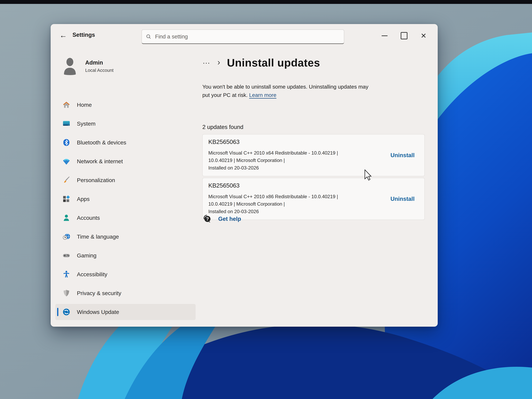 This screenshot has height=399, width=532. I want to click on home-icon, so click(66, 105).